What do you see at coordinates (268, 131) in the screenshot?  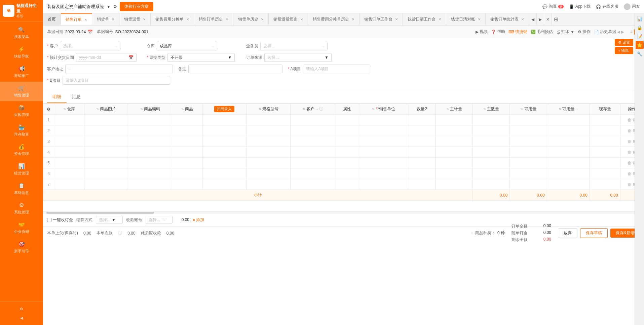 I see `row-2-spec` at bounding box center [268, 131].